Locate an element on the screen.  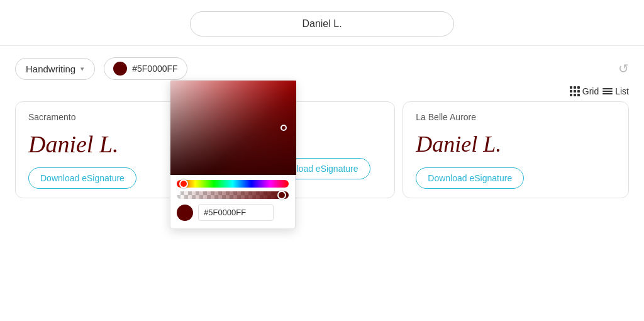
list-label: List is located at coordinates (622, 91).